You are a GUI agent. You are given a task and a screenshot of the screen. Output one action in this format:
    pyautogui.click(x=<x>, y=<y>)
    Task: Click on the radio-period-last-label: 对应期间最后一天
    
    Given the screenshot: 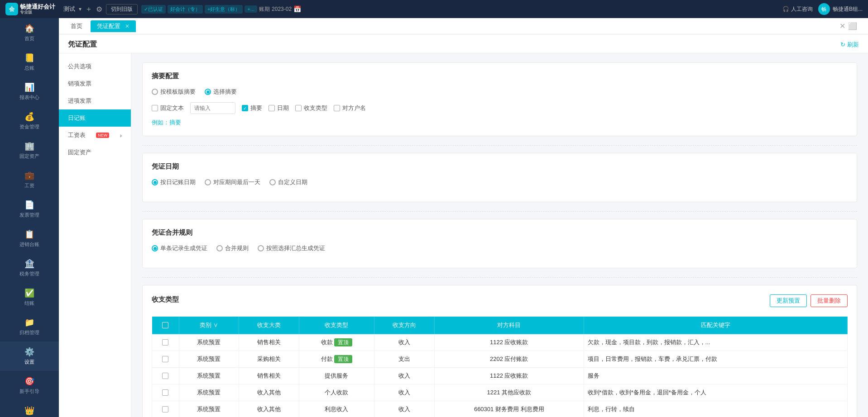 What is the action you would take?
    pyautogui.click(x=237, y=182)
    